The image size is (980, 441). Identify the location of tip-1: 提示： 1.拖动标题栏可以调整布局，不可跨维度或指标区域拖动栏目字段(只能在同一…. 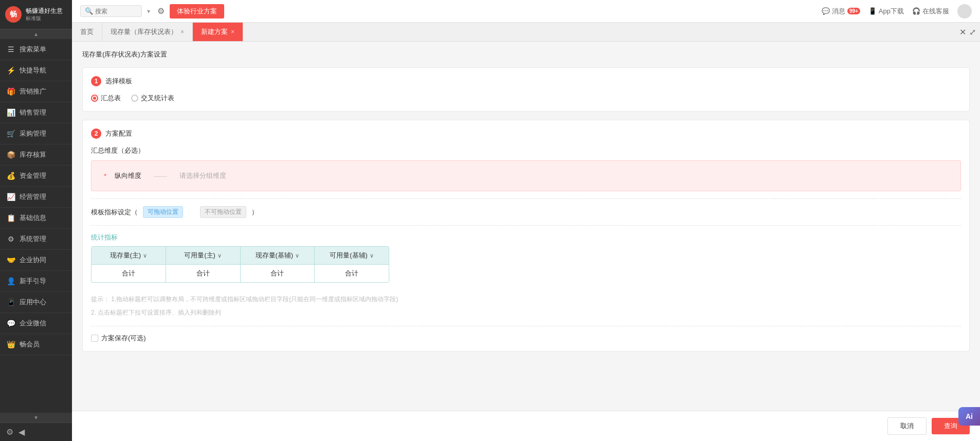
(526, 299).